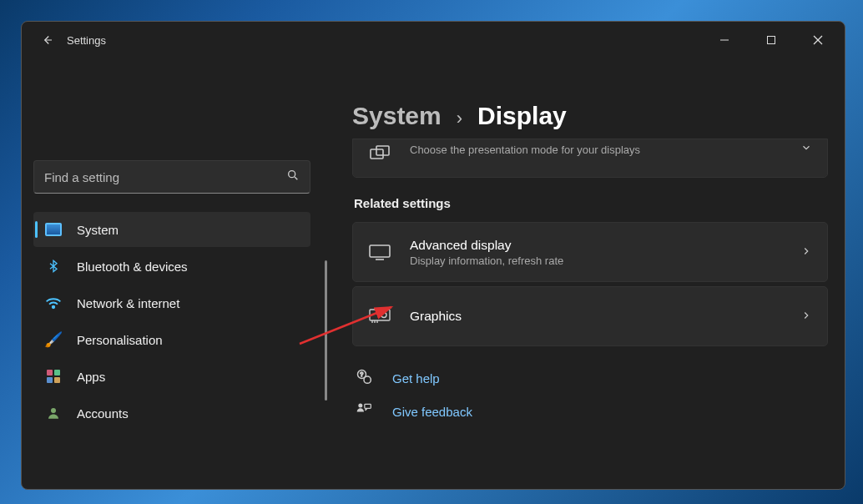 The width and height of the screenshot is (863, 504). What do you see at coordinates (397, 116) in the screenshot?
I see `breadcrumb-parent: System` at bounding box center [397, 116].